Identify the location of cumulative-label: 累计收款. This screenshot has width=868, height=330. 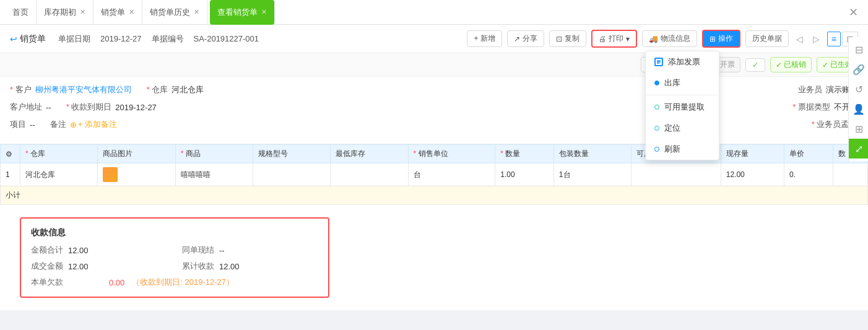
(198, 266).